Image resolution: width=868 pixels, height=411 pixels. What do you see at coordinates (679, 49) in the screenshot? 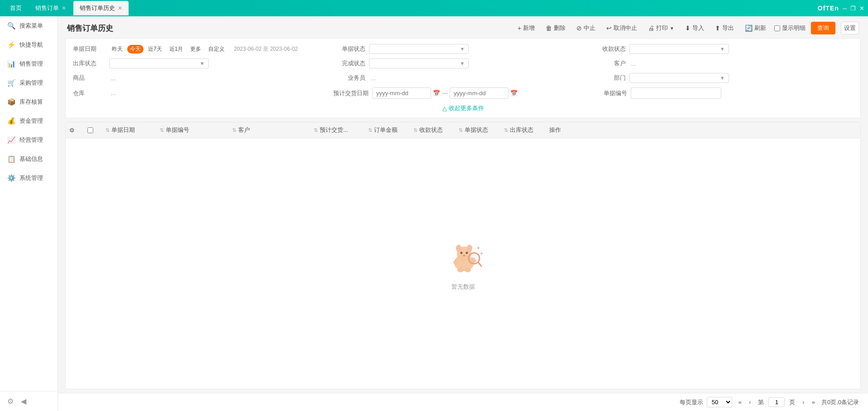
I see `pay-status-select: ▼` at bounding box center [679, 49].